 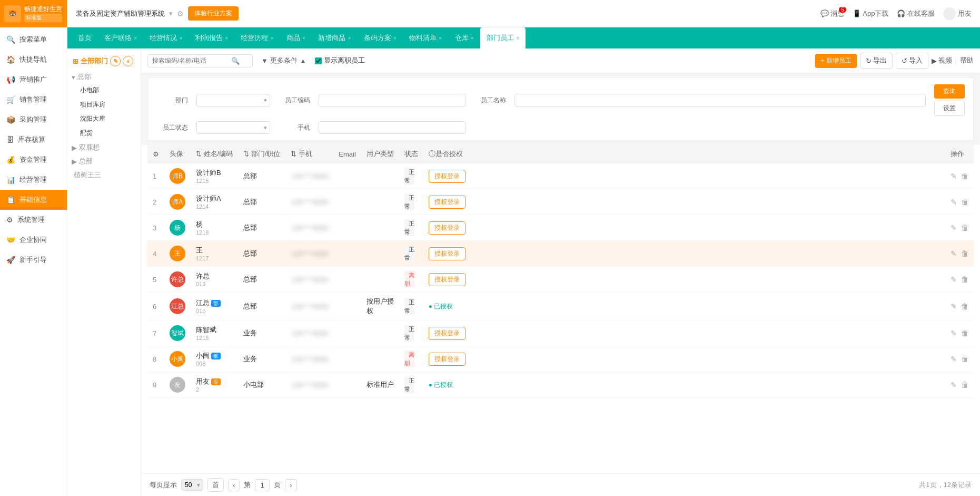 I want to click on sidebar-item-finance: 💰资金管理, so click(x=34, y=160).